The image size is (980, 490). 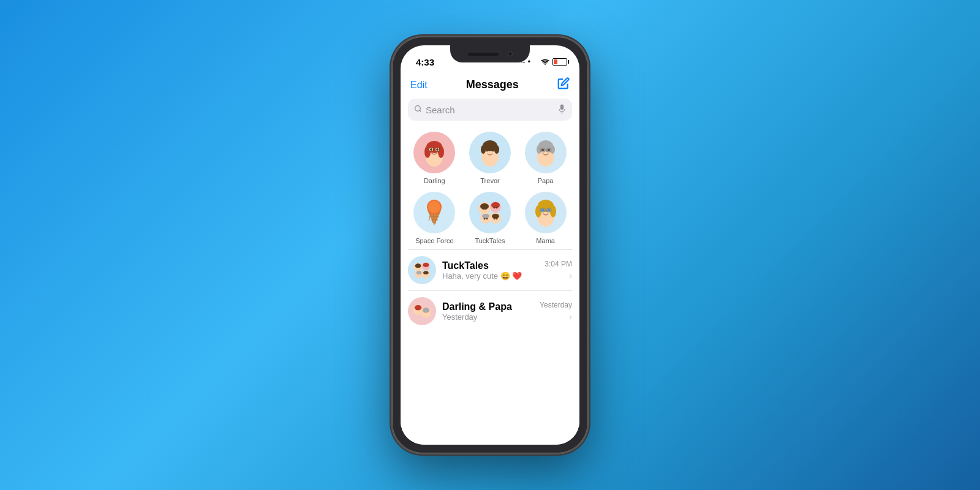 What do you see at coordinates (571, 276) in the screenshot?
I see `chevron-right-icon: ›` at bounding box center [571, 276].